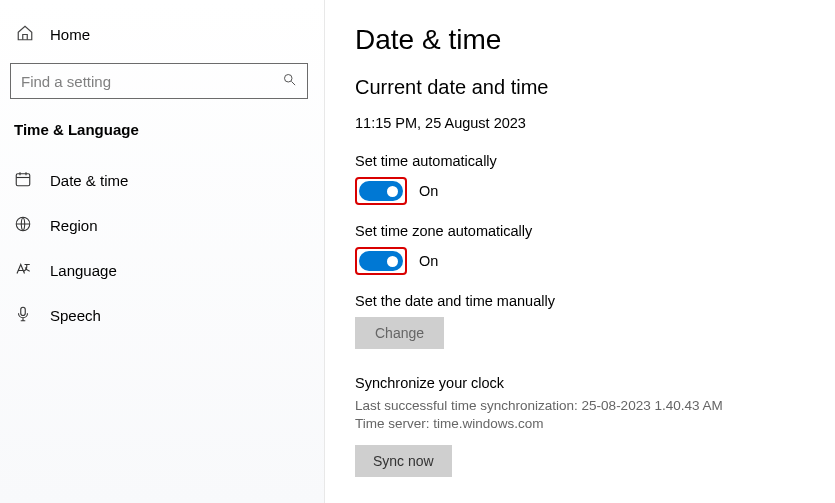 Image resolution: width=835 pixels, height=503 pixels. I want to click on nav-home: Home, so click(162, 40).